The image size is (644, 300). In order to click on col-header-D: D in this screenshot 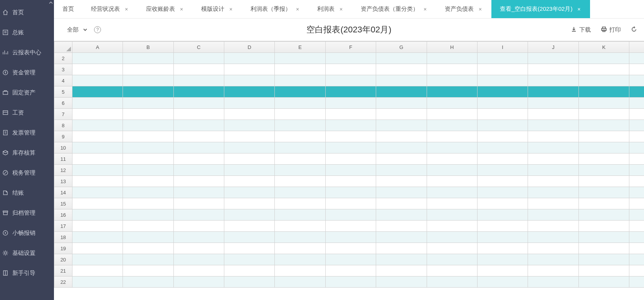, I will do `click(249, 47)`.